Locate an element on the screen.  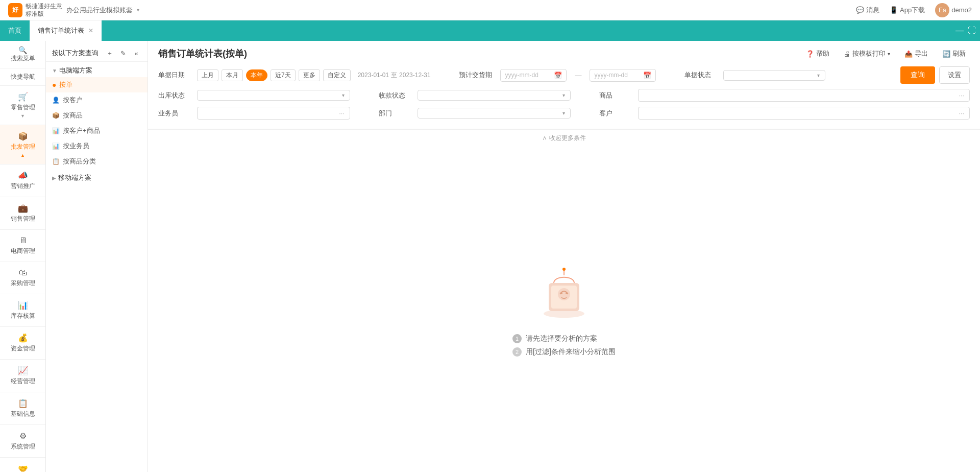
sidebar-item-wholesale: 📦 批发管理 ▲ is located at coordinates (22, 145).